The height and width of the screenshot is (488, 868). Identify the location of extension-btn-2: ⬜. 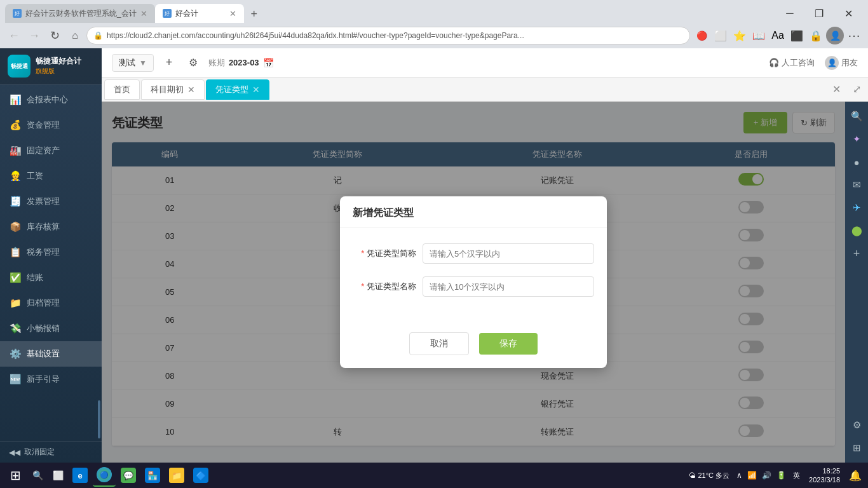
(721, 36).